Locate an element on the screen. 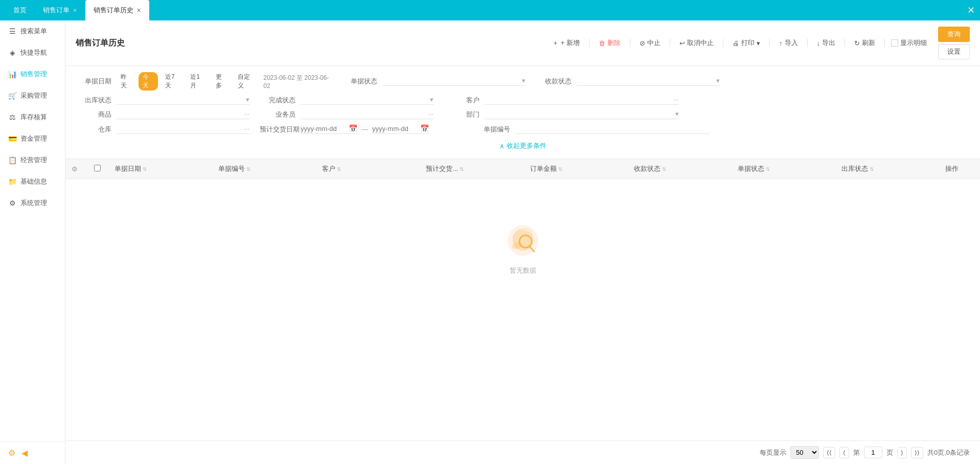 This screenshot has width=980, height=464. sidebar-item-inventory: ⚖ 库存核算 is located at coordinates (33, 117).